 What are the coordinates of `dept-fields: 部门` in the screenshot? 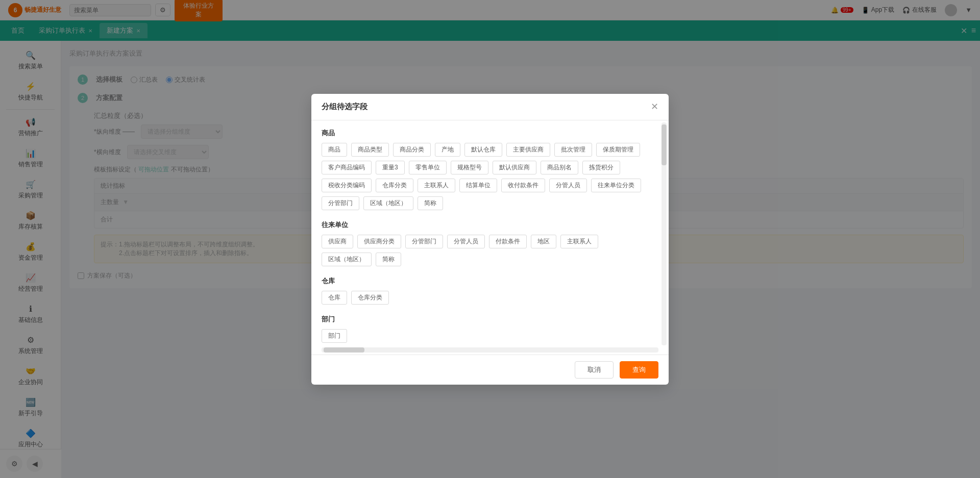 It's located at (486, 336).